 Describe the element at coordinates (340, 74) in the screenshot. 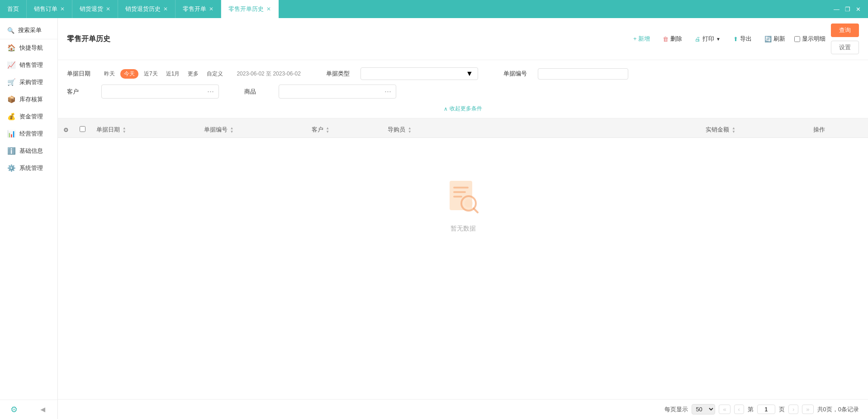

I see `order-type-label: 单据类型` at that location.